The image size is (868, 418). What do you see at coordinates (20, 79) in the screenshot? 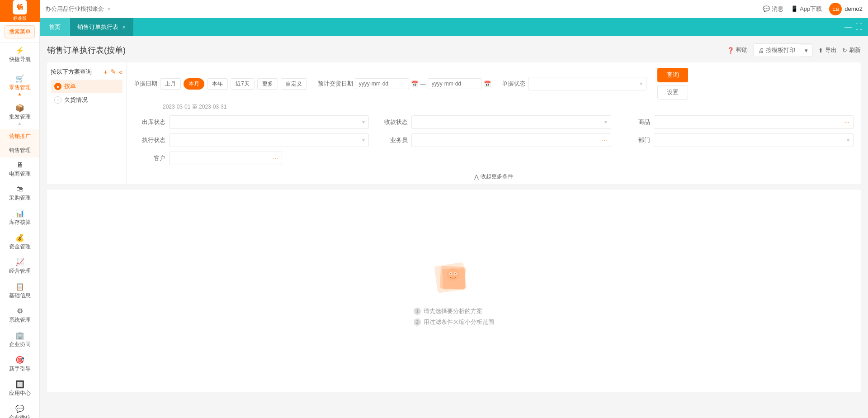
I see `retail-icon: 🛒` at bounding box center [20, 79].